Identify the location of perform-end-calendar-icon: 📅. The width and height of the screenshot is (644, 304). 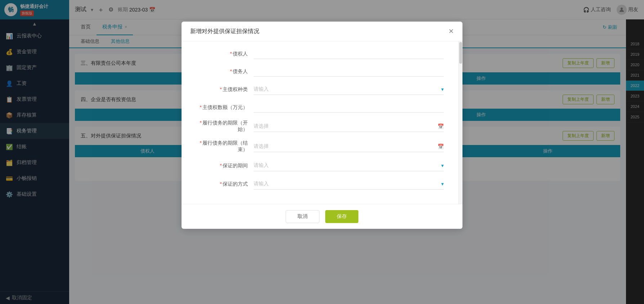
(441, 146).